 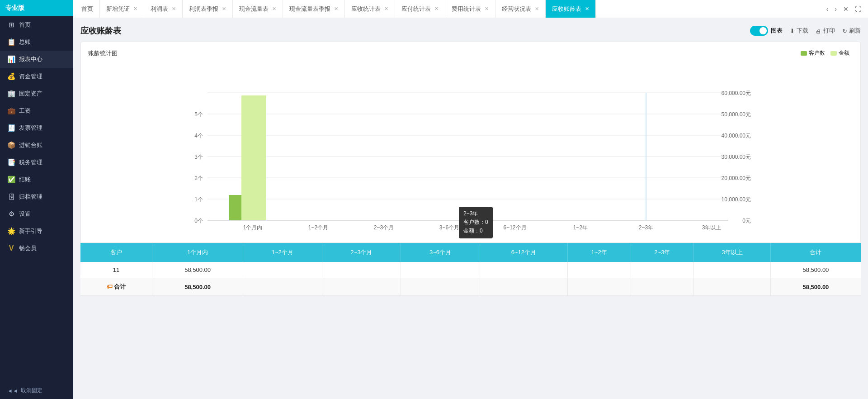 I want to click on total-m1: 58,500.00, so click(x=198, y=287).